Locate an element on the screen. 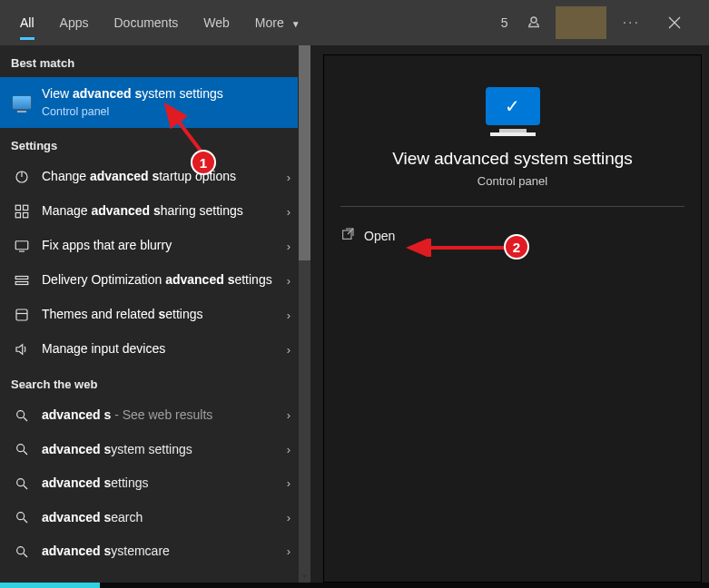 The image size is (709, 588). scrollbar-thumb is located at coordinates (305, 152).